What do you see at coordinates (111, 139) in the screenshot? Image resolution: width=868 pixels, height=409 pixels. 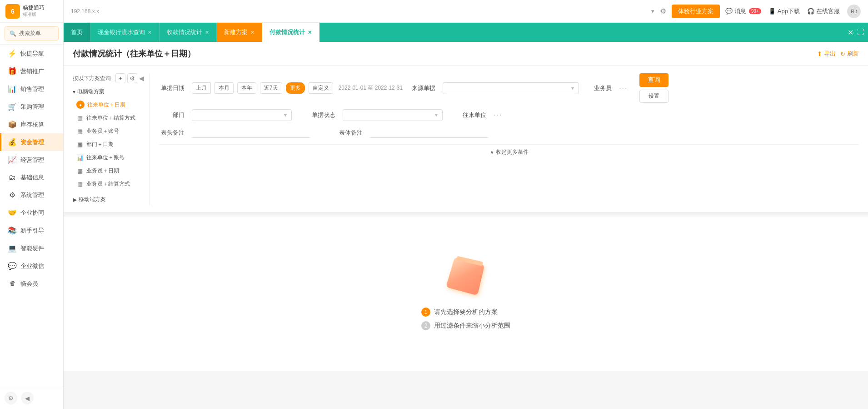 I see `scheme-sidebar: 按以下方案查询 ＋ ⚙ ◀ ▾ 电脑端方案 ● 往来单位＋日期` at bounding box center [111, 139].